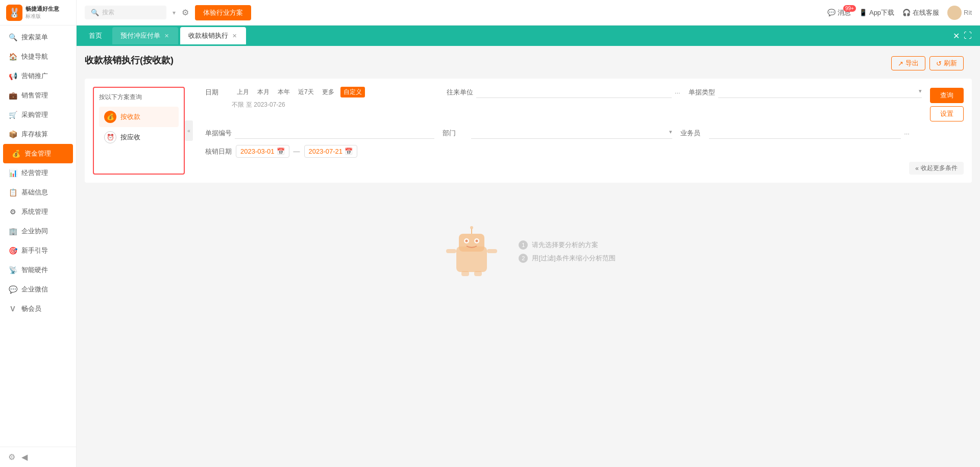 This screenshot has height=467, width=980. Describe the element at coordinates (574, 92) in the screenshot. I see `counterparty-input` at that location.